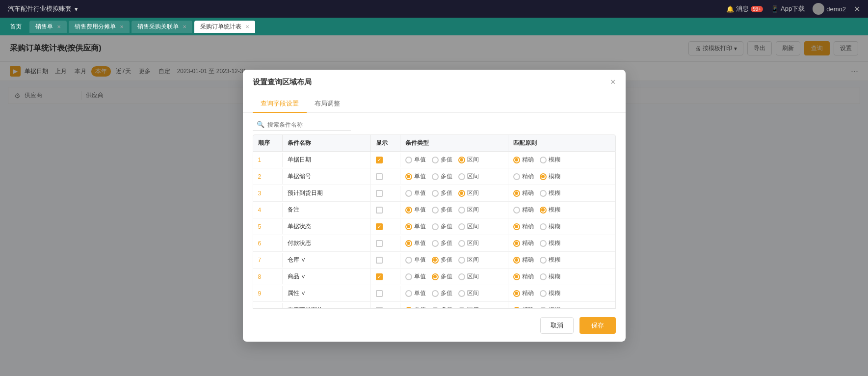 The image size is (868, 376). What do you see at coordinates (442, 260) in the screenshot?
I see `type-multi-7: 多值` at bounding box center [442, 260].